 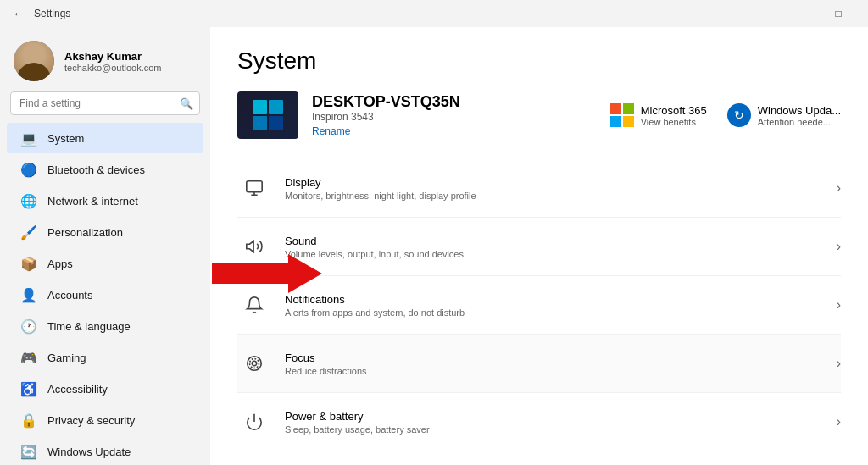 What do you see at coordinates (799, 110) in the screenshot?
I see `winupdate-title: Windows Upda...` at bounding box center [799, 110].